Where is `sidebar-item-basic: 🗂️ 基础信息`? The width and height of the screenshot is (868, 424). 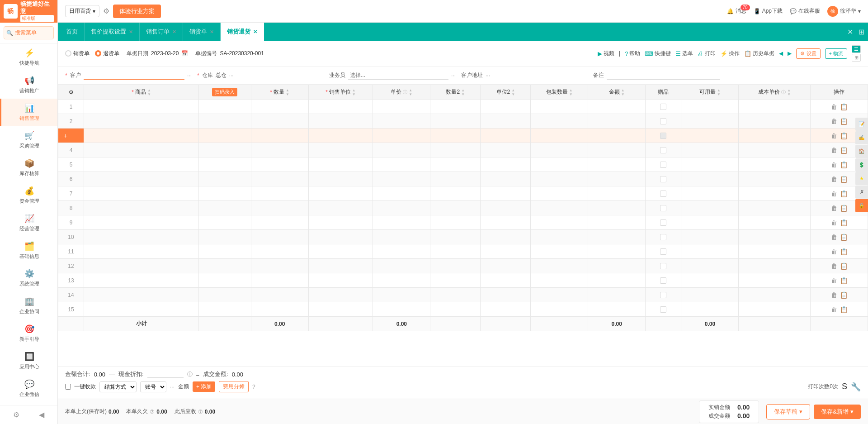
sidebar-item-basic: 🗂️ 基础信息 is located at coordinates (29, 251).